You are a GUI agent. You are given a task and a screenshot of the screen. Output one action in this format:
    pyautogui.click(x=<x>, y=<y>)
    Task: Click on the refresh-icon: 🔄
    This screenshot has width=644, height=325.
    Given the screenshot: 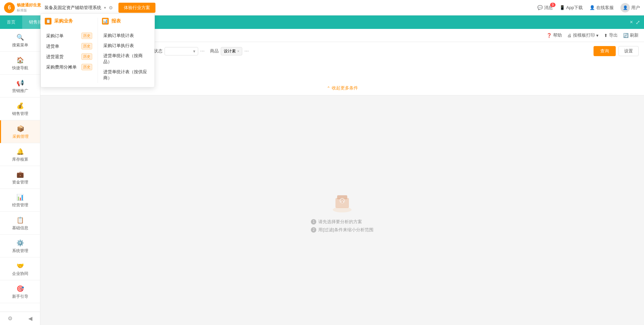 What is the action you would take?
    pyautogui.click(x=626, y=36)
    